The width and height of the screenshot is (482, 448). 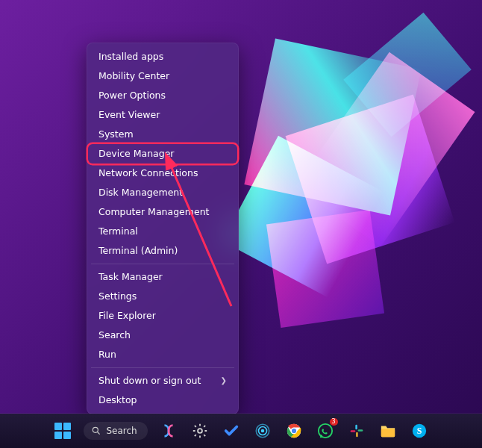 I want to click on menu-item-label: Terminal (Admin), so click(x=138, y=251).